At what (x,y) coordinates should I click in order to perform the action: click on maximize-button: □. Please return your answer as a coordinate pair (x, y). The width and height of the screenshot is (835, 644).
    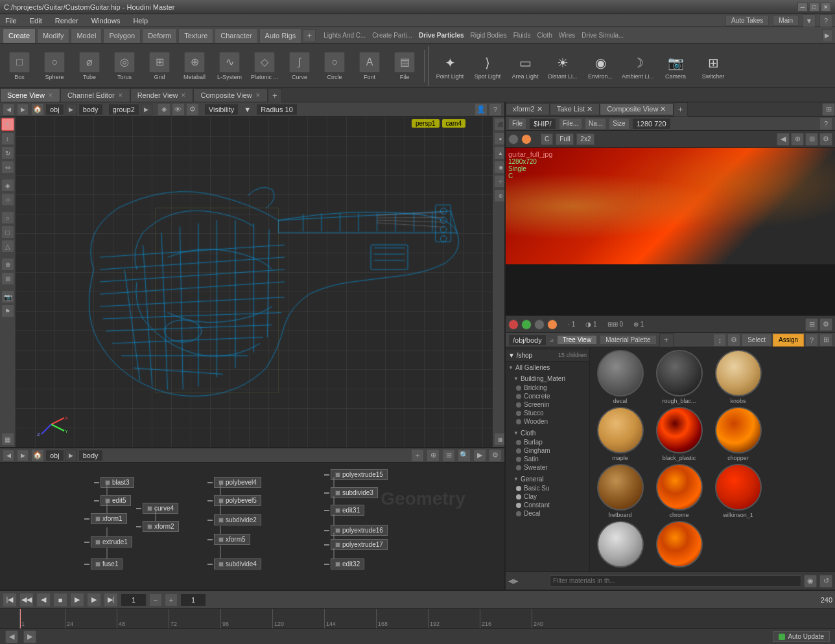
    Looking at the image, I should click on (814, 7).